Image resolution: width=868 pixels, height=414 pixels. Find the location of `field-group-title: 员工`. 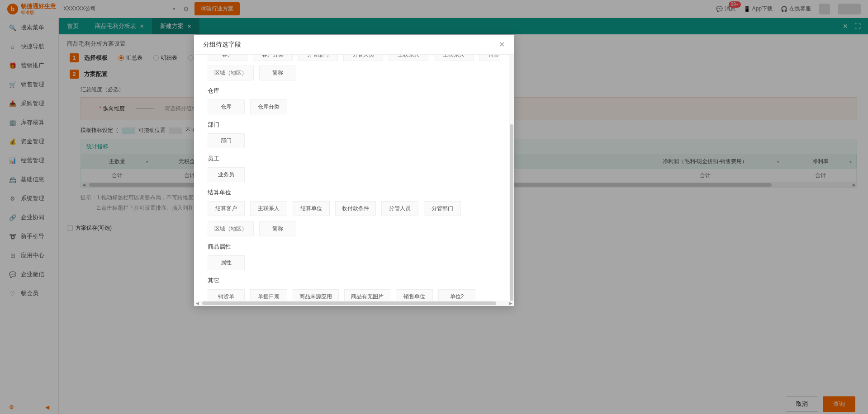

field-group-title: 员工 is located at coordinates (354, 159).